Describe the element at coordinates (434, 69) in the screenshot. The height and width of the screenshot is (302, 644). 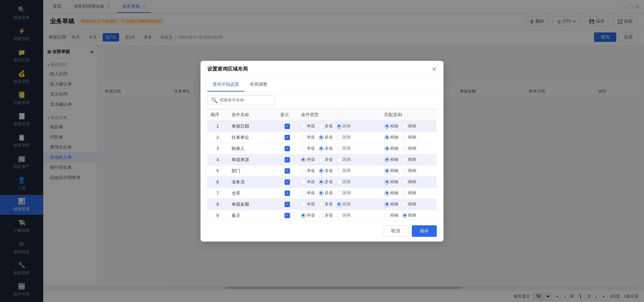
I see `dialog-close-btn: ✕` at that location.